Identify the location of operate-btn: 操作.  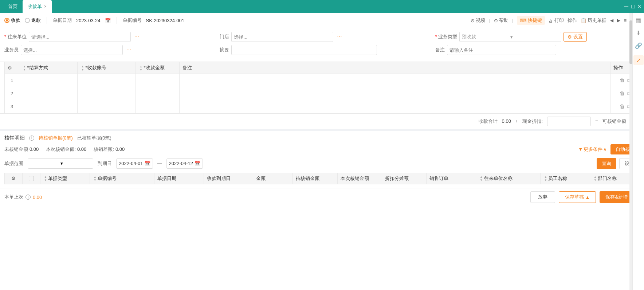
(572, 20).